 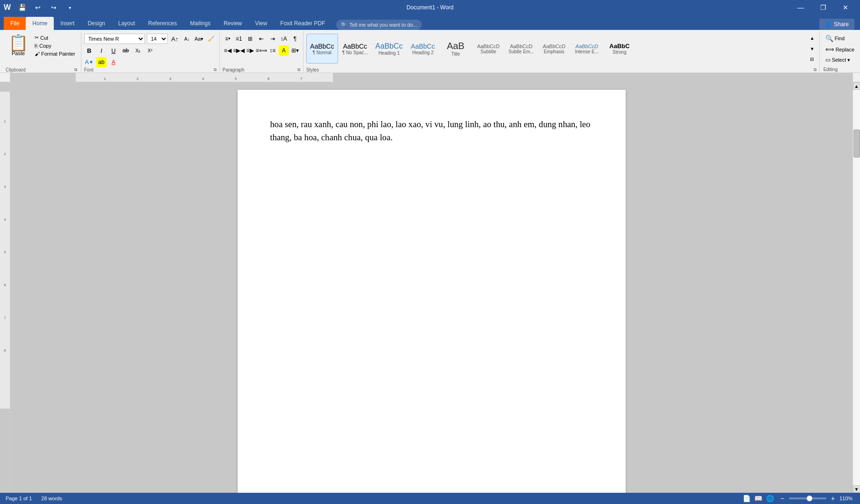 I want to click on subscript-button: X₂, so click(x=138, y=50).